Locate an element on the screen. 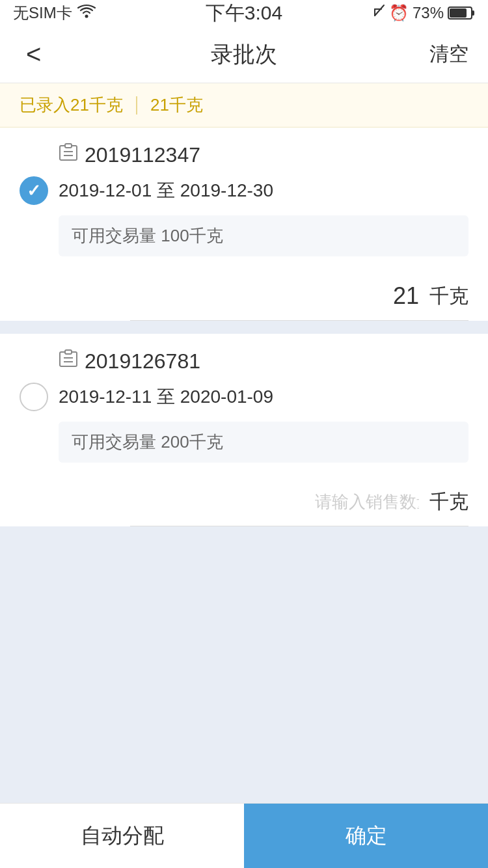 The width and height of the screenshot is (488, 868). amount-unit-1: 千克 is located at coordinates (449, 297).